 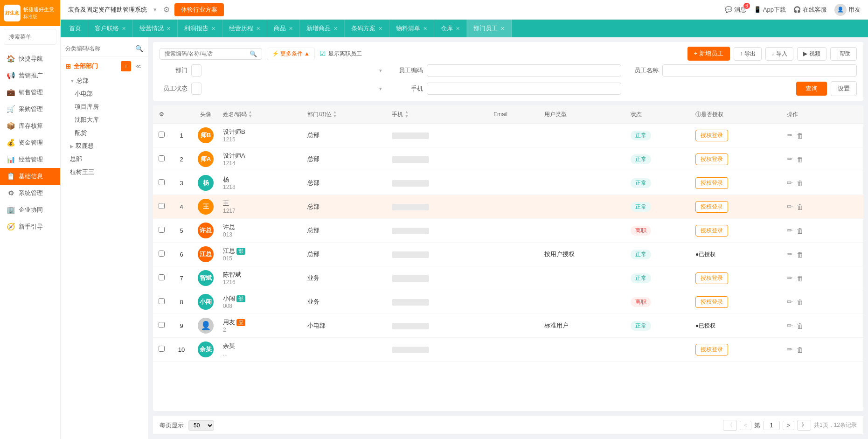 I want to click on tab-history: 经营历程 ✕, so click(x=245, y=28).